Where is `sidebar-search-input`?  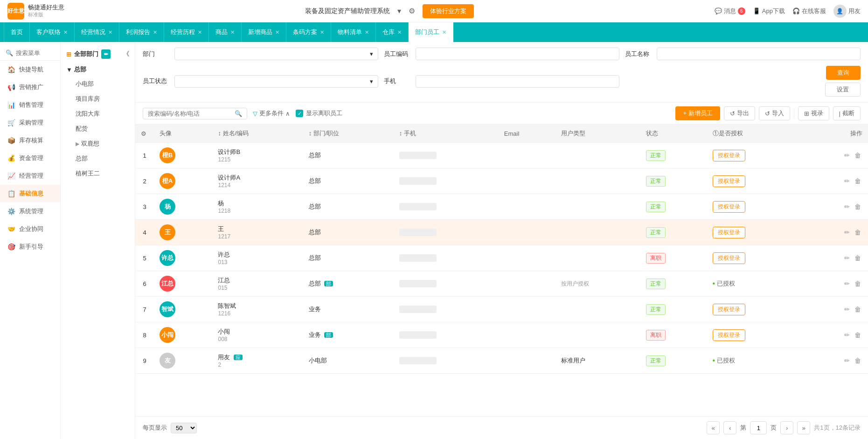 sidebar-search-input is located at coordinates (35, 53).